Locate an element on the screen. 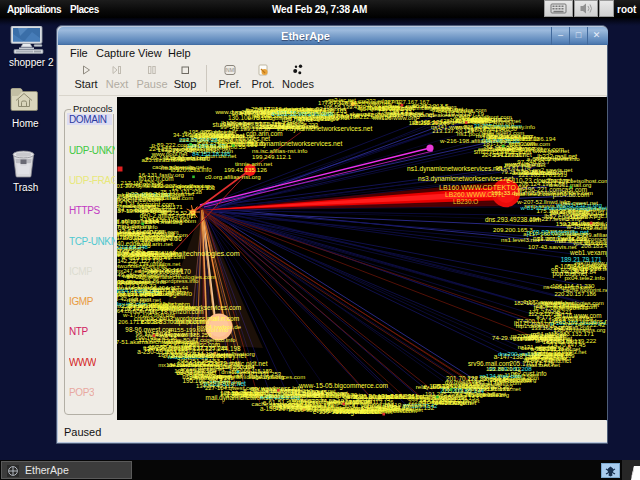 The image size is (640, 480). svg-text: LB160.WWW.CDTEKTO.net is located at coordinates (484, 188).